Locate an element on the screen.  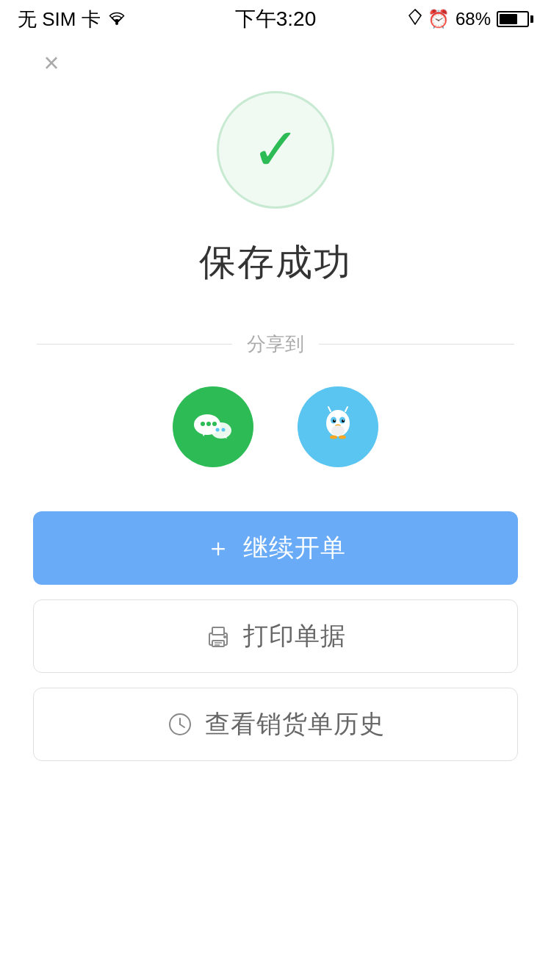
alarm-icon: ⏰ is located at coordinates (439, 19).